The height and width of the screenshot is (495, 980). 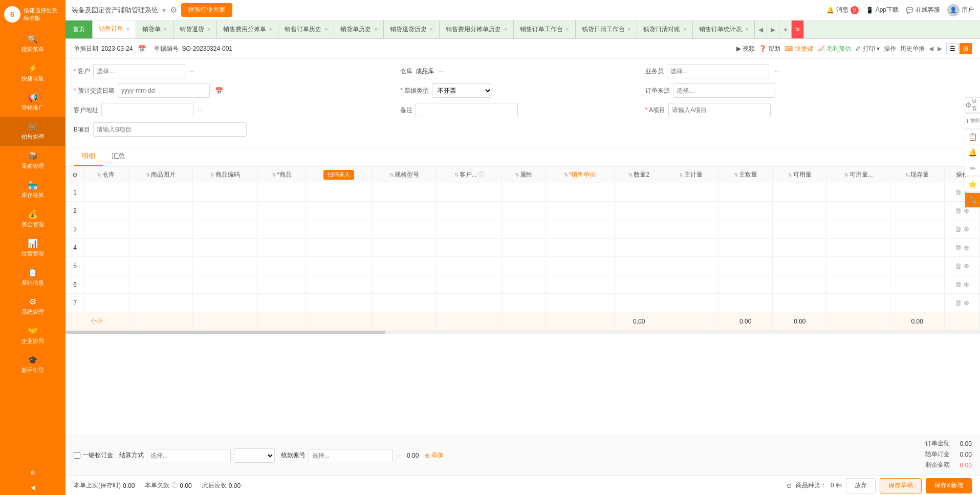 I want to click on print-btn: 🖨 打印 ▾, so click(x=867, y=49).